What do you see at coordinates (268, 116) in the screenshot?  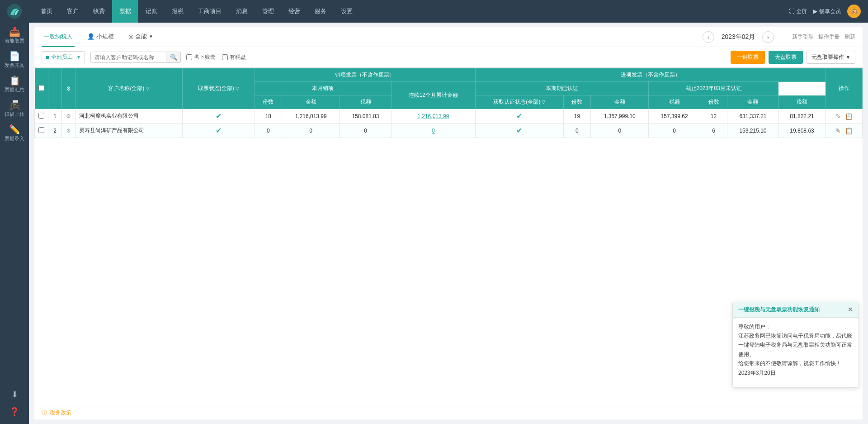 I see `row-sales-count: 18` at bounding box center [268, 116].